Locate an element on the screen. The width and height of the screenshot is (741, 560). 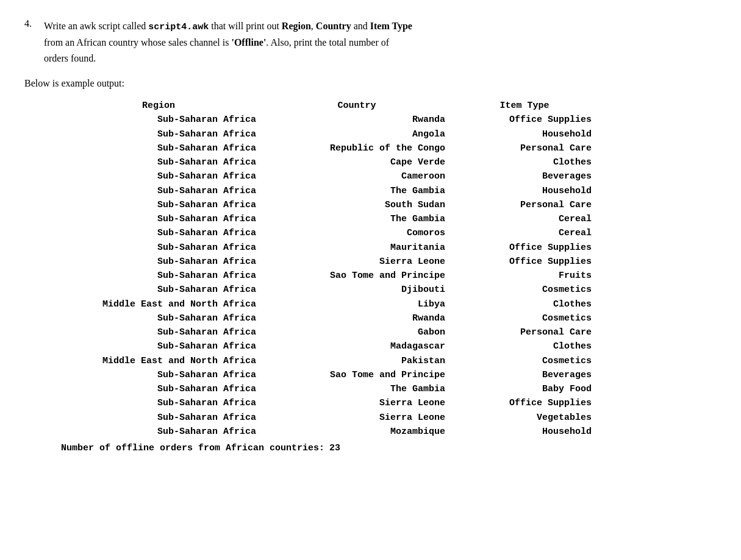
table-row: Sub-Saharan AfricaThe GambiaBaby Food is located at coordinates (389, 389).